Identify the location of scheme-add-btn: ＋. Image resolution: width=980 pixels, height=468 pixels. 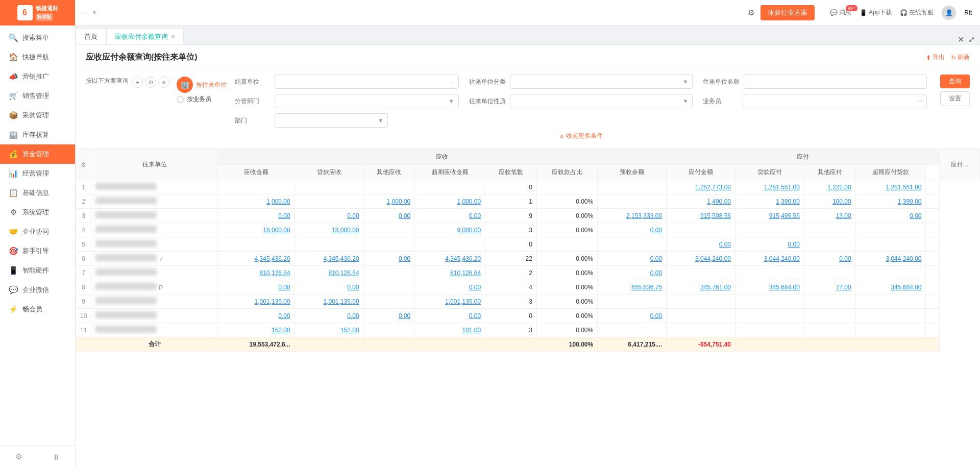
(137, 82).